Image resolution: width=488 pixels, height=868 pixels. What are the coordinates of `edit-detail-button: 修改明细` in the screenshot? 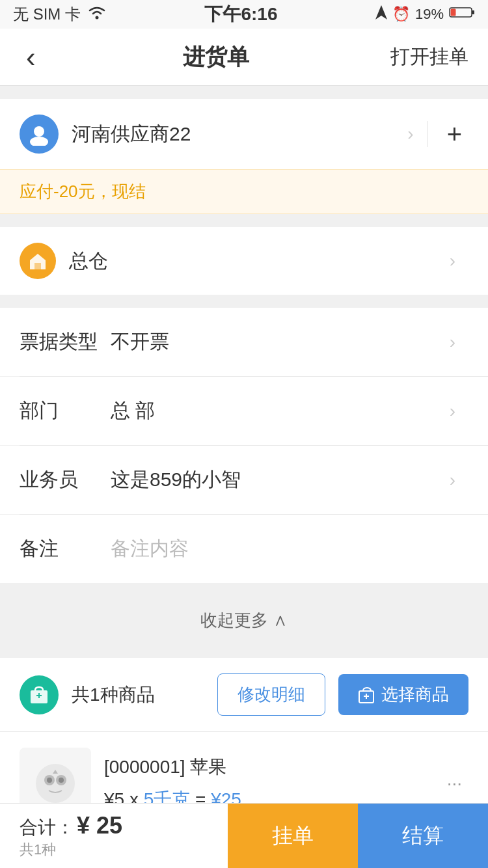 It's located at (271, 695).